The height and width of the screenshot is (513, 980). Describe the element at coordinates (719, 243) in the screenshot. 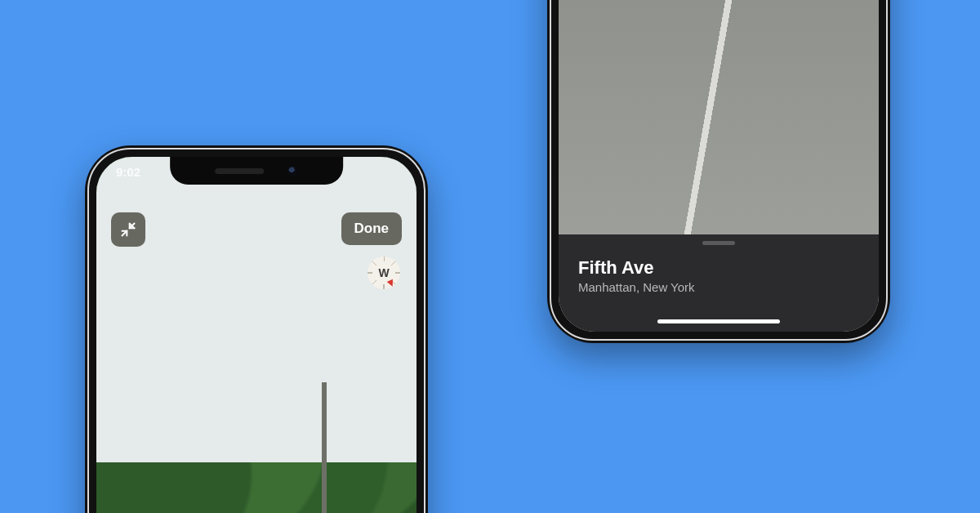

I see `sheet-grabber` at that location.